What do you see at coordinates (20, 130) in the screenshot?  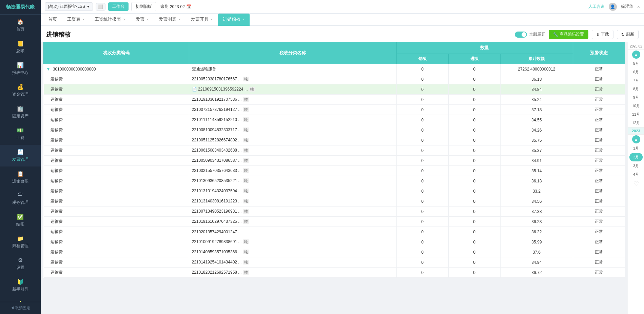 I see `salary-icon: 💵` at bounding box center [20, 130].